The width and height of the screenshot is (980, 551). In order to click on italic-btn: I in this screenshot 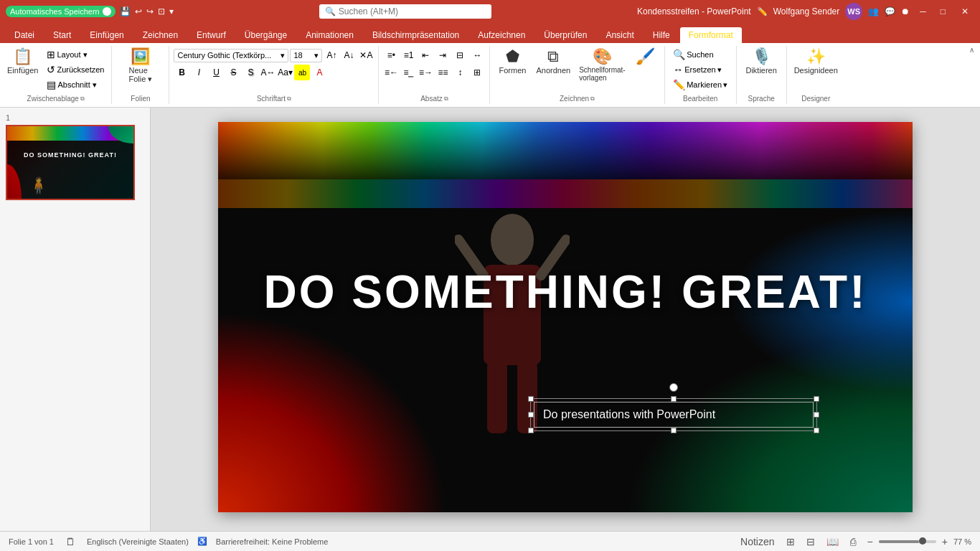, I will do `click(199, 72)`.